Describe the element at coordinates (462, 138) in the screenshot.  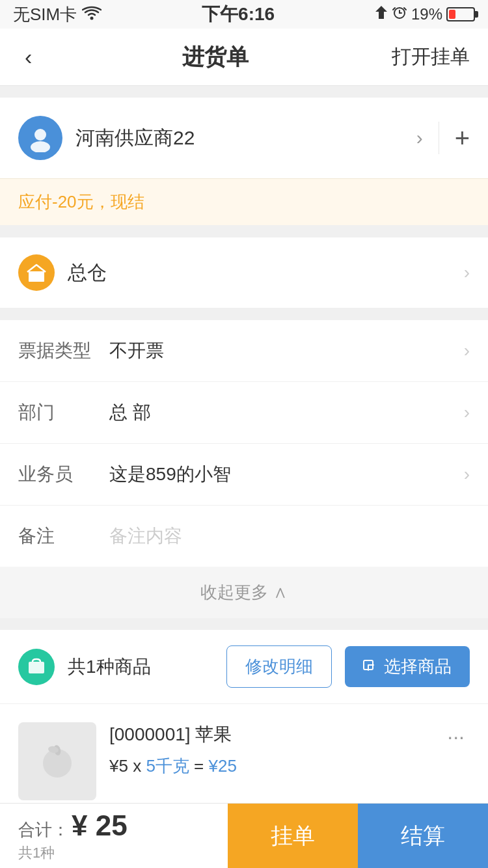
I see `add-supplier-button: +` at that location.